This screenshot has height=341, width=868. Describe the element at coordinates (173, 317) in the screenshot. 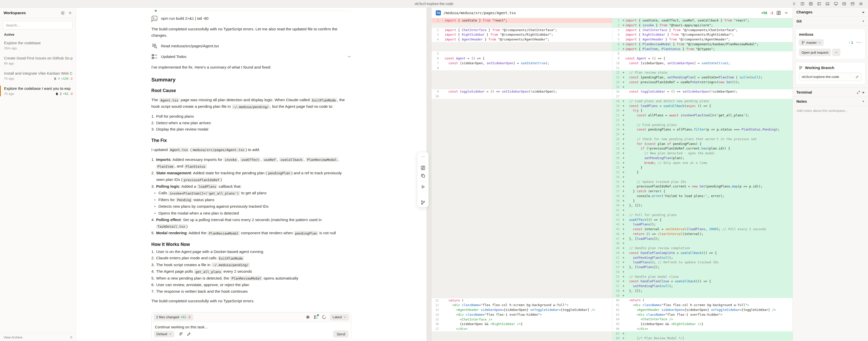

I see `files-changed-pill: 2 files changed +61 -3` at that location.